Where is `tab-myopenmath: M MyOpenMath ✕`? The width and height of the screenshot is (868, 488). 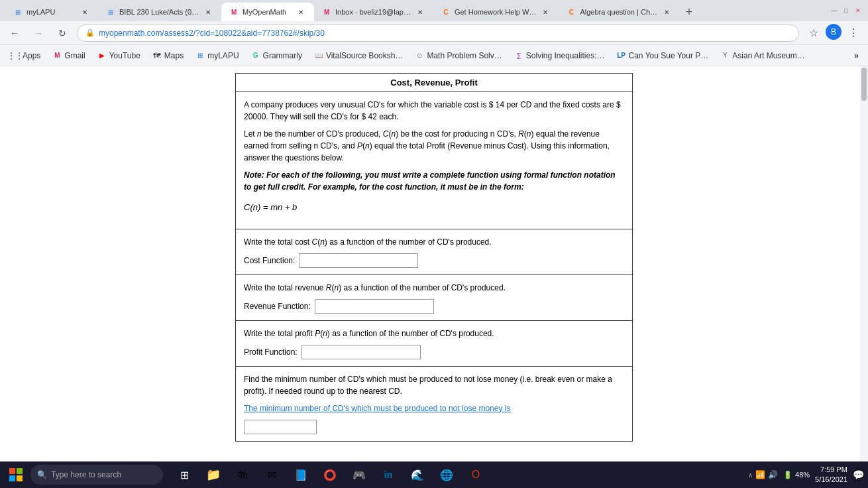 tab-myopenmath: M MyOpenMath ✕ is located at coordinates (268, 12).